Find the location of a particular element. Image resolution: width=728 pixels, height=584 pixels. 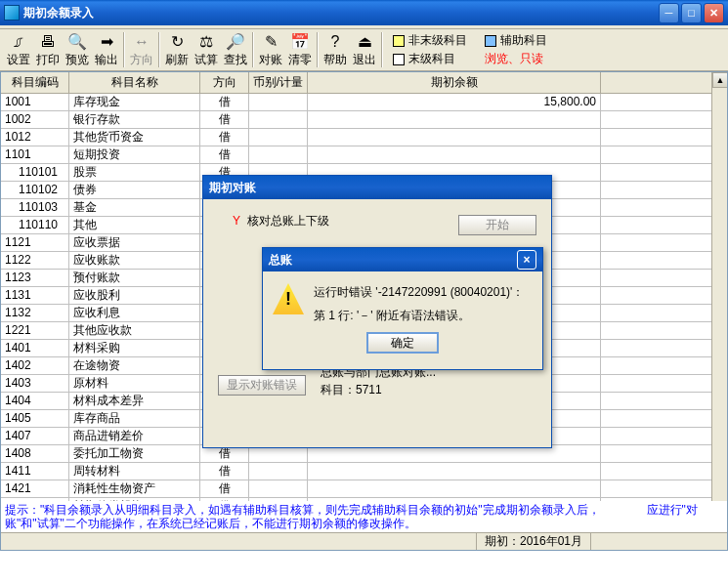

window-title: 期初余额录入 is located at coordinates (59, 14).